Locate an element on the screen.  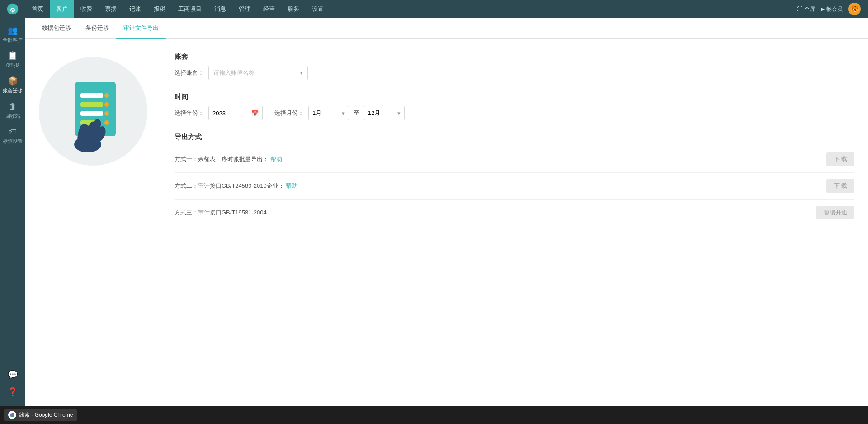
account-select: 请输入账簿名称 ▾ is located at coordinates (258, 73).